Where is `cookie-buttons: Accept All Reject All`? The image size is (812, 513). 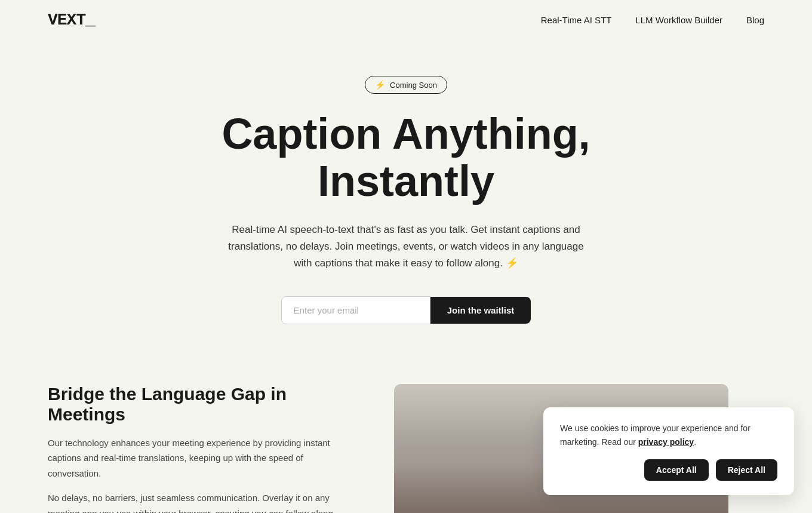 cookie-buttons: Accept All Reject All is located at coordinates (669, 470).